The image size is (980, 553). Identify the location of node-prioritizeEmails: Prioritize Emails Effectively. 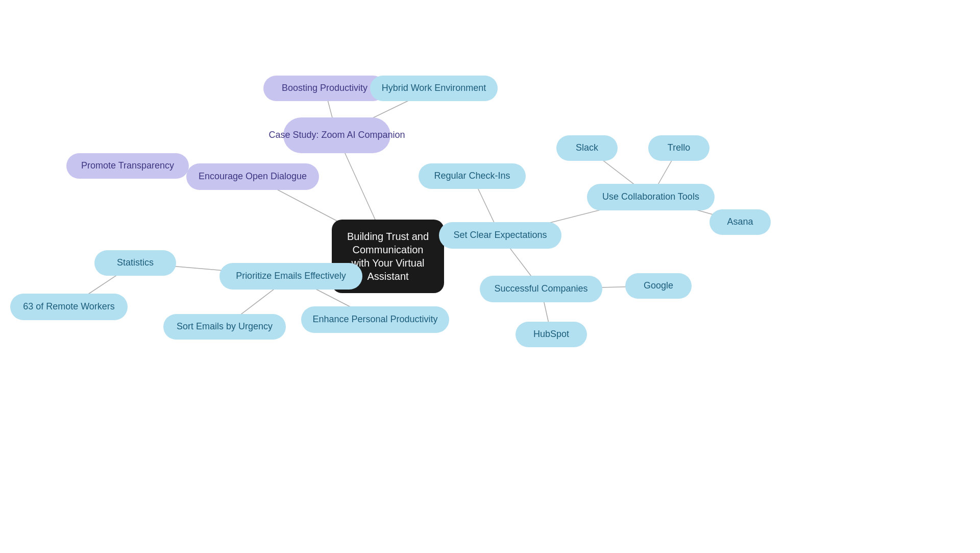
(291, 276).